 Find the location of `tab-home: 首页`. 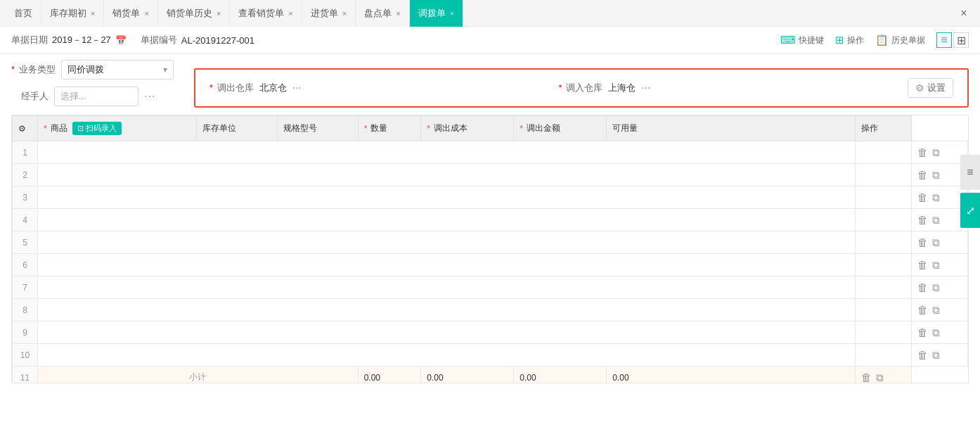

tab-home: 首页 is located at coordinates (24, 13).